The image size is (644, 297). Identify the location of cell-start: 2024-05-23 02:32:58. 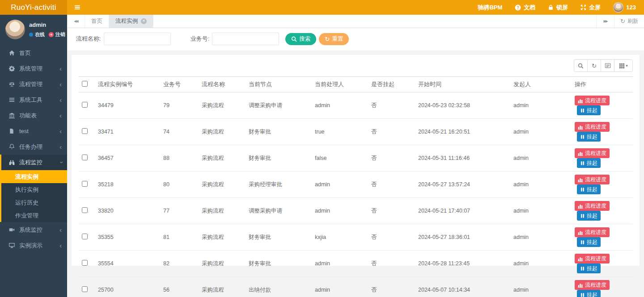
(464, 105).